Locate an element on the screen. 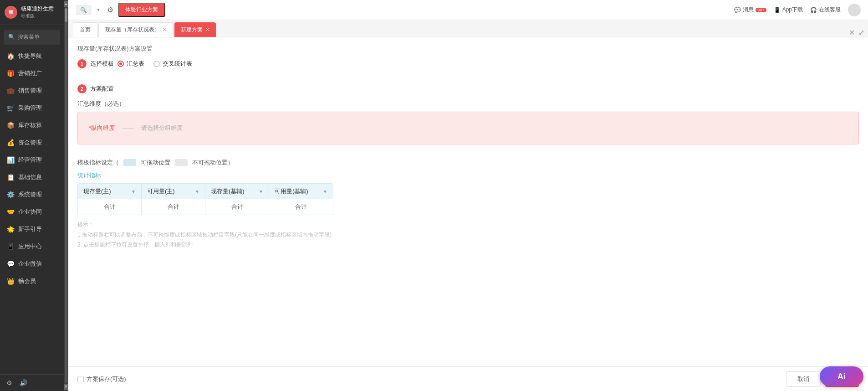 This screenshot has width=868, height=391. topbar-settings-icon: ⚙ is located at coordinates (110, 10).